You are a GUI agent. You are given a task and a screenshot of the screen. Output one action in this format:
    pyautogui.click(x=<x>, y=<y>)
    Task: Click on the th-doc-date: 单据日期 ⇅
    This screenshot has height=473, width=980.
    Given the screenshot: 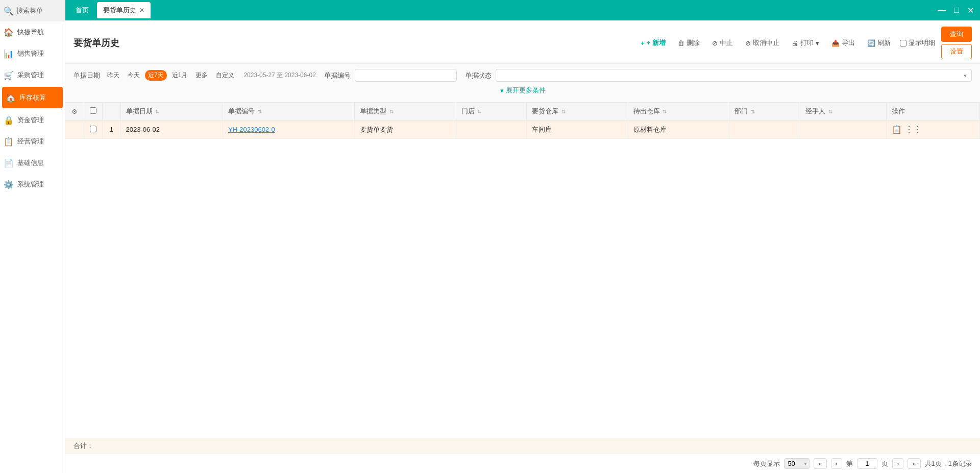 What is the action you would take?
    pyautogui.click(x=172, y=111)
    